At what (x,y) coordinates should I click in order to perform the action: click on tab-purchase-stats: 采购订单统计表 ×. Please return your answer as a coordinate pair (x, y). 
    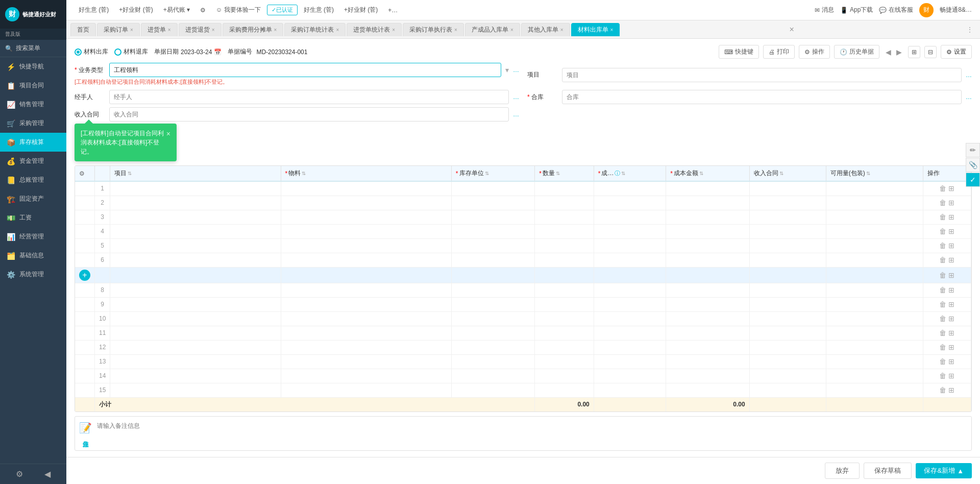
    Looking at the image, I should click on (315, 30).